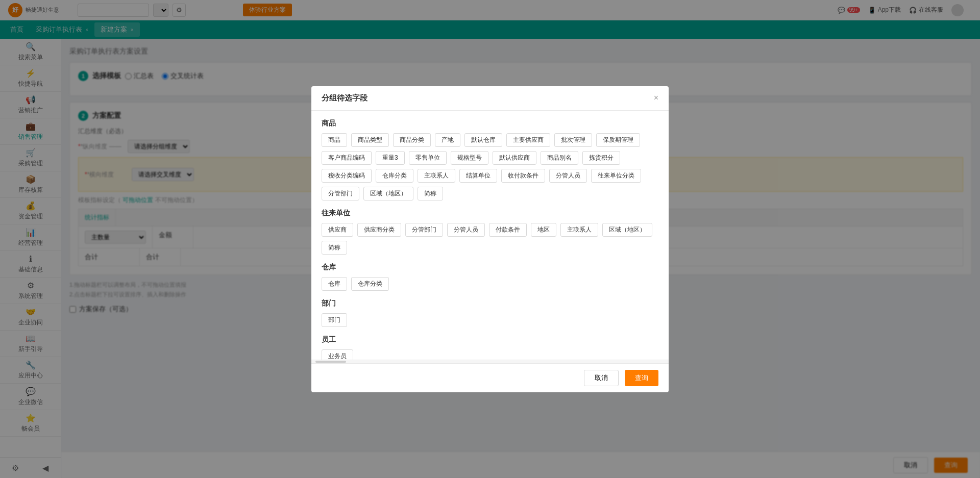 This screenshot has height=478, width=980. What do you see at coordinates (528, 140) in the screenshot?
I see `field-tag-0-5: 主要供应商` at bounding box center [528, 140].